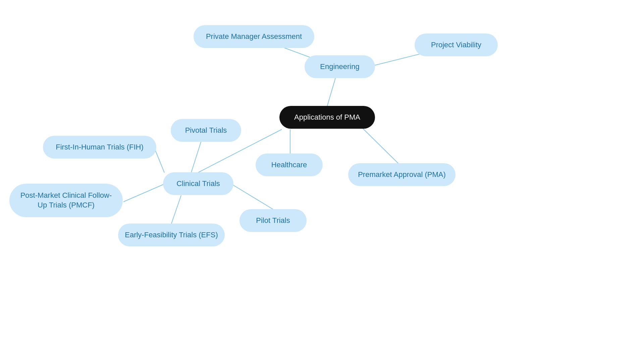  I want to click on fih_trials-node: First-In-Human Trials (FIH), so click(100, 147).